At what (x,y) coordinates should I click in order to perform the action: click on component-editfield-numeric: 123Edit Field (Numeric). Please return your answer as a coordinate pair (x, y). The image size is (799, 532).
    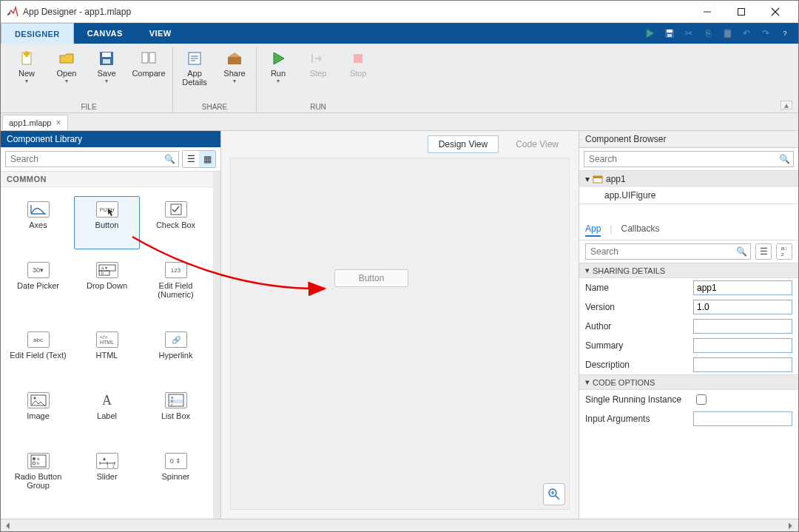
    Looking at the image, I should click on (176, 288).